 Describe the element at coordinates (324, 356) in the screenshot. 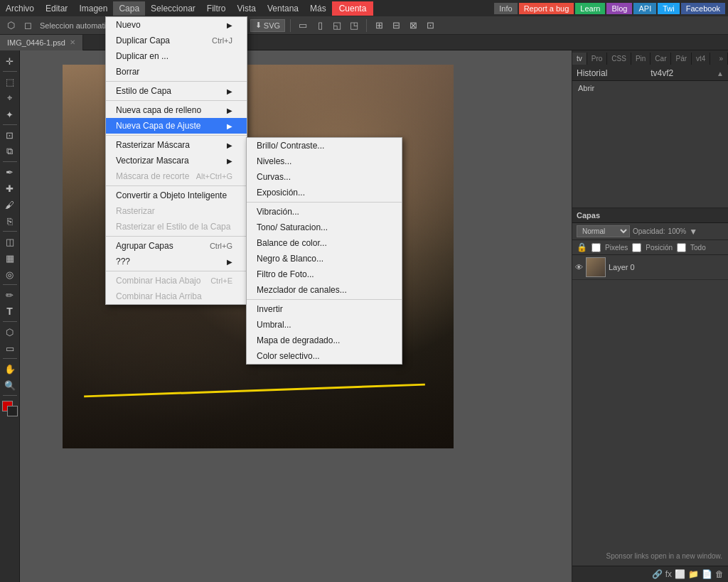

I see `submenu-color-selectivo: Color selectivo...` at that location.